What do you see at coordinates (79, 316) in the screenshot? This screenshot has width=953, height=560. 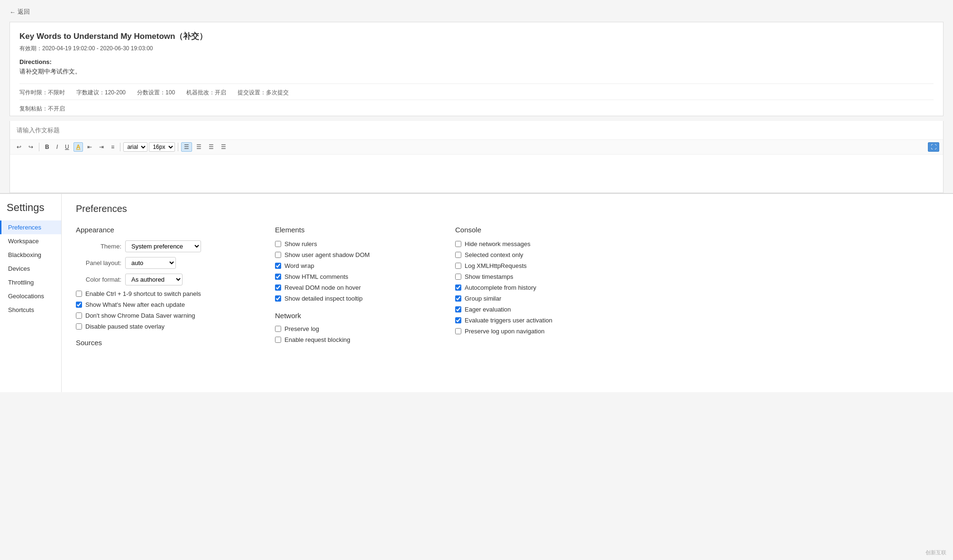 I see `data-saver-checkbox` at bounding box center [79, 316].